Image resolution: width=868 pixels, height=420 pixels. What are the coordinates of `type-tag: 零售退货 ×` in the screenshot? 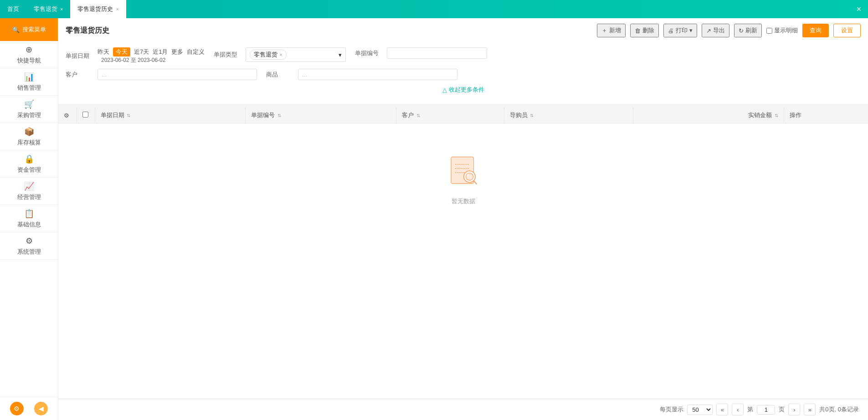 It's located at (268, 55).